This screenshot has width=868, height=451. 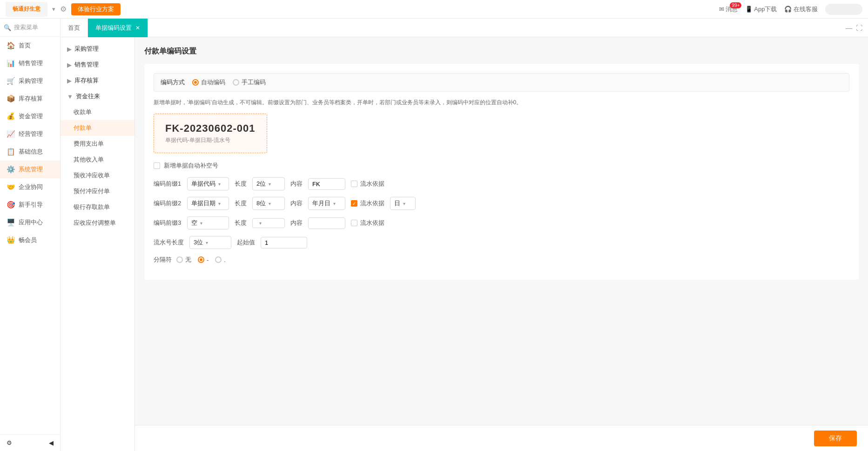 I want to click on sidebar-item-inventory: 📦 库存核算, so click(x=30, y=99).